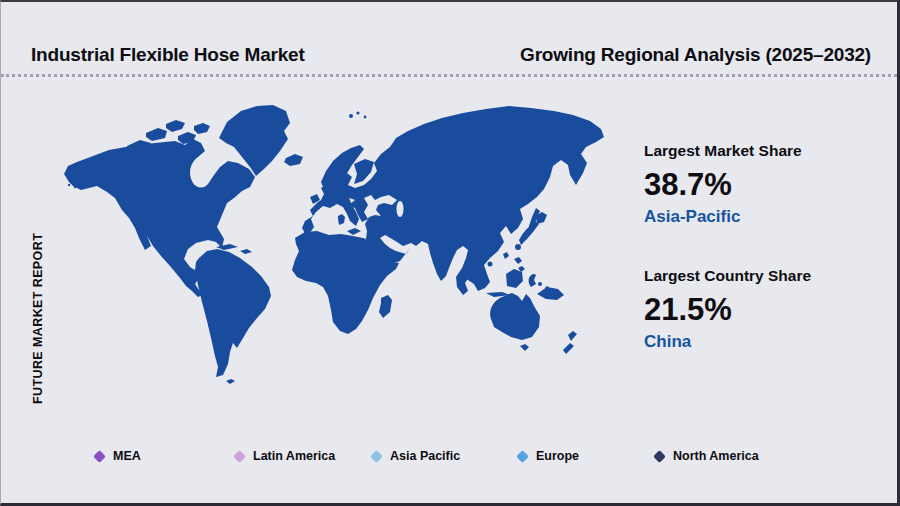 Image resolution: width=900 pixels, height=506 pixels. I want to click on legend-item-europe: Europe, so click(548, 456).